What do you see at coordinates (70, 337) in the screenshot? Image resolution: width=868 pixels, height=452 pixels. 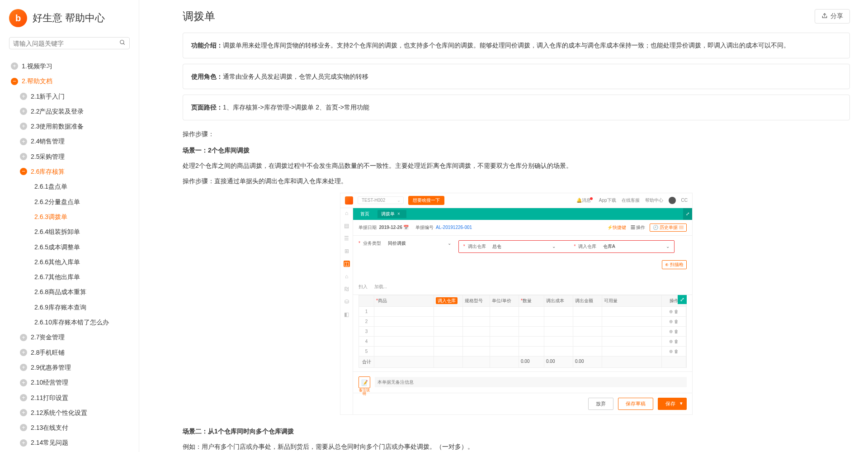 I see `nav-item: +2.7资金管理` at bounding box center [70, 337].